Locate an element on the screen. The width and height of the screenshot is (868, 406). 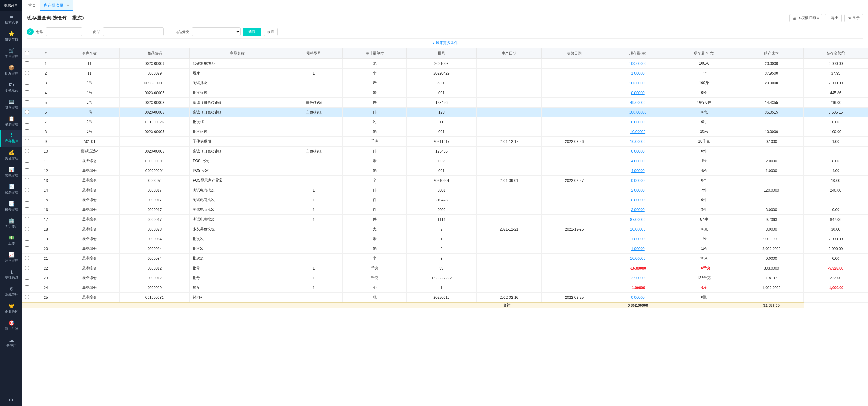
sidebar-item-fixed: 🏢 固定资产 is located at coordinates (11, 223).